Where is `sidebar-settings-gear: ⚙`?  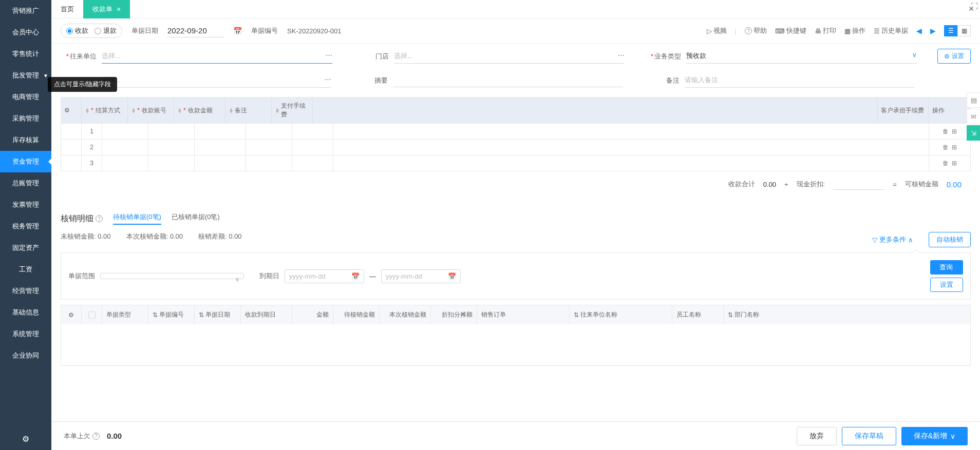 sidebar-settings-gear: ⚙ is located at coordinates (26, 439).